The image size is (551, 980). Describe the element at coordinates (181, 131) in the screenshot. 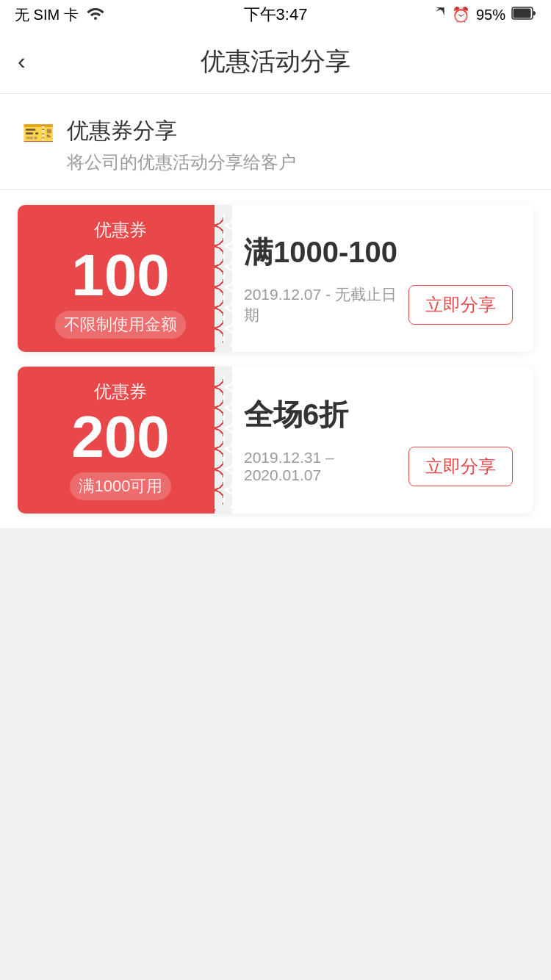

I see `section-title: 优惠券分享` at that location.